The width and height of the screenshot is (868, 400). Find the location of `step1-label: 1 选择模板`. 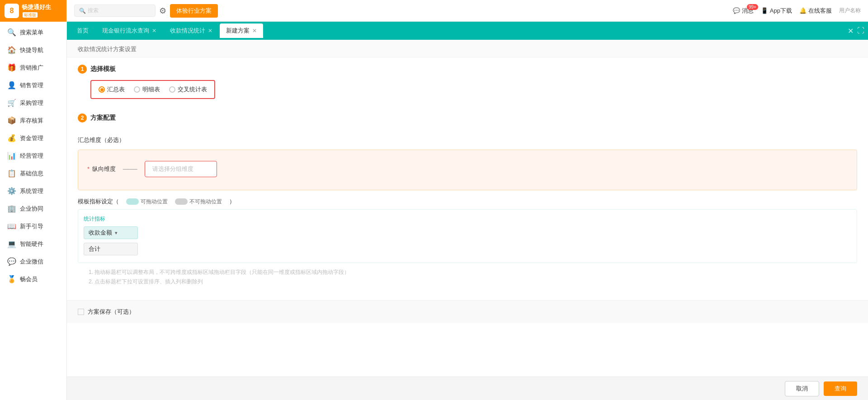

step1-label: 1 选择模板 is located at coordinates (467, 69).